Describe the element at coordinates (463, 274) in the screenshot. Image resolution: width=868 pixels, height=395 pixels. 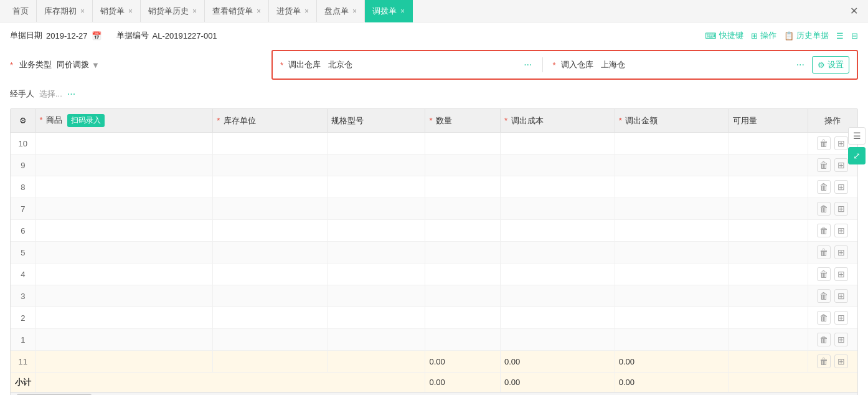
I see `row-4-qty` at that location.